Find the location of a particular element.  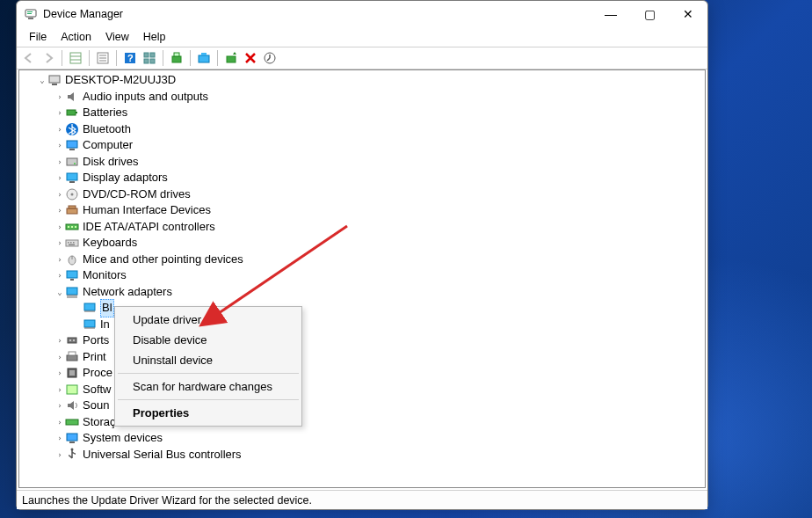

close-button: ✕ is located at coordinates (688, 14).